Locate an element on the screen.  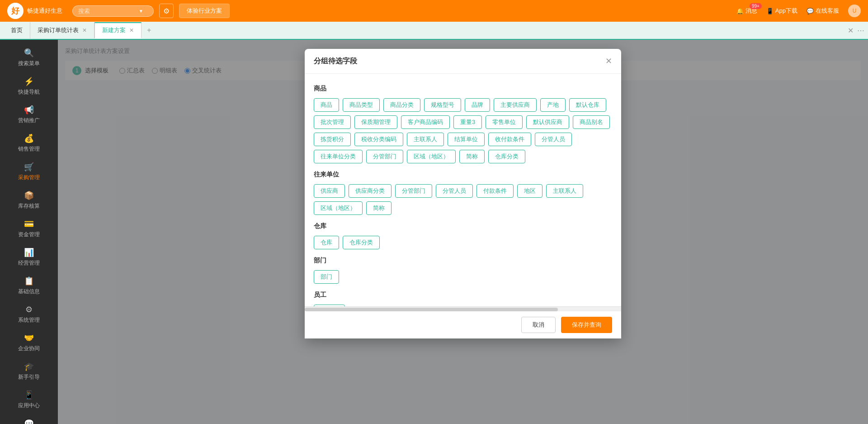
field-tag: 默认供应商 is located at coordinates (548, 122).